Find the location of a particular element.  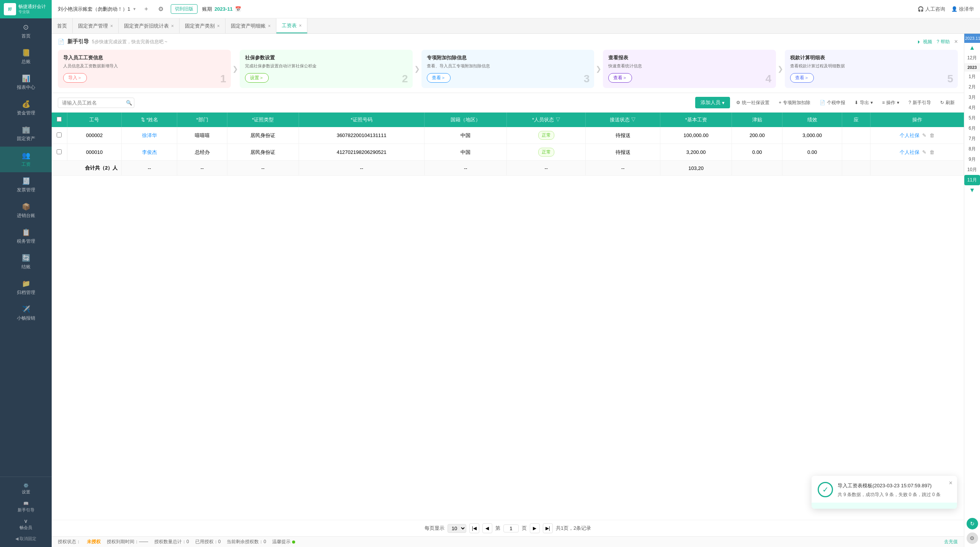

cal-month-6: 6月 is located at coordinates (972, 129).